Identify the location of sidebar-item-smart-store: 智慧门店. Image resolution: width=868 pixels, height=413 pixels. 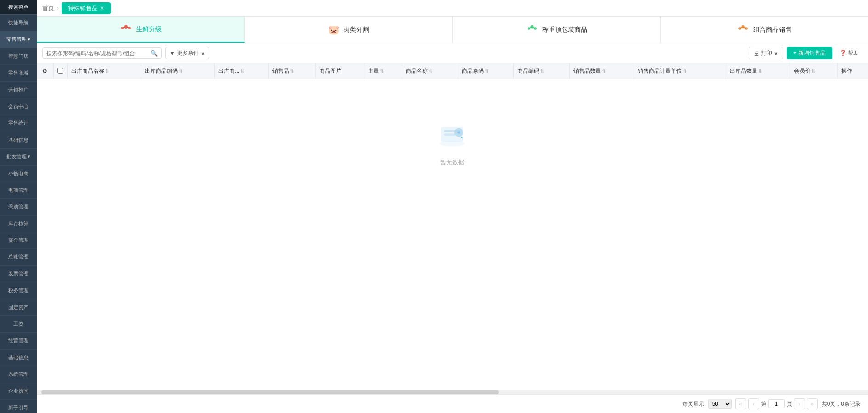
(18, 57).